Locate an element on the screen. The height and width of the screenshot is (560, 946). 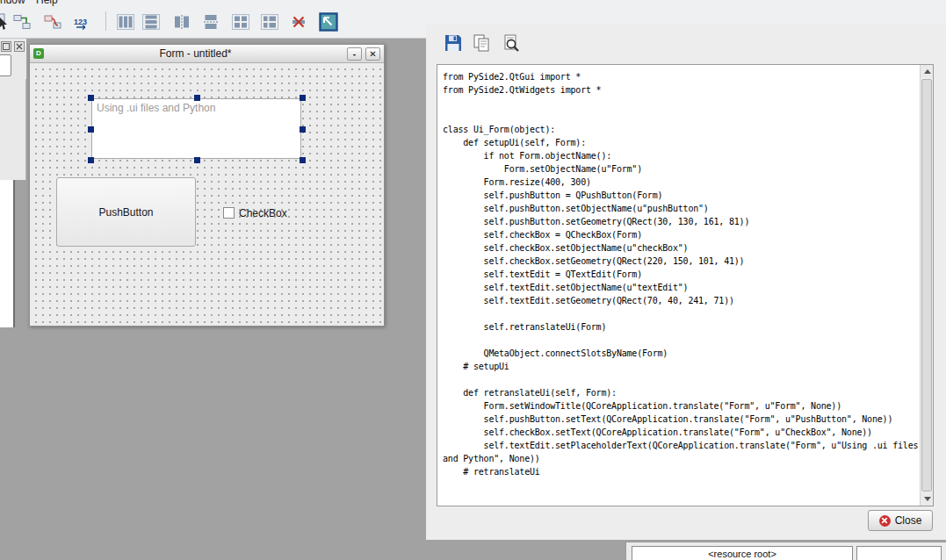
vertical-scrollbar is located at coordinates (926, 285).